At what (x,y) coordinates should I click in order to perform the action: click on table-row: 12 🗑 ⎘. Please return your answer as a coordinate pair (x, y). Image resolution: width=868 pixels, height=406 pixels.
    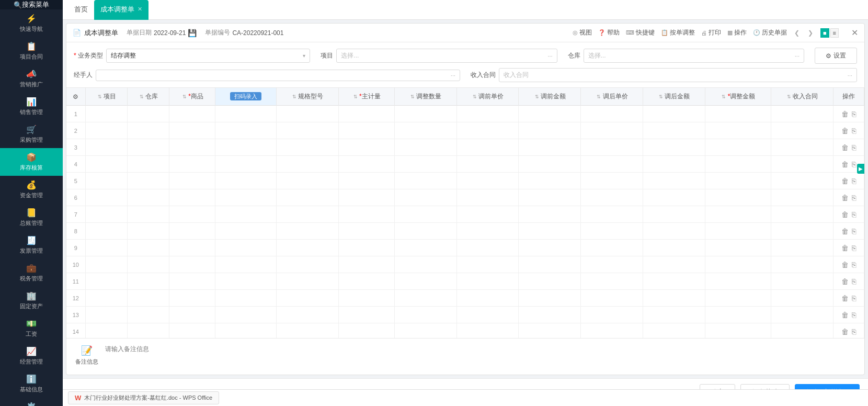
    Looking at the image, I should click on (465, 298).